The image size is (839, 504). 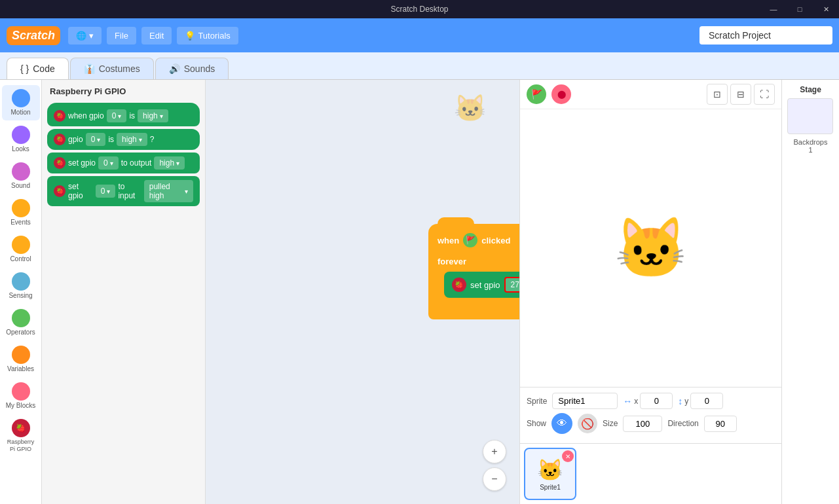 What do you see at coordinates (21, 186) in the screenshot?
I see `sidebar-label-sound: Sound` at bounding box center [21, 186].